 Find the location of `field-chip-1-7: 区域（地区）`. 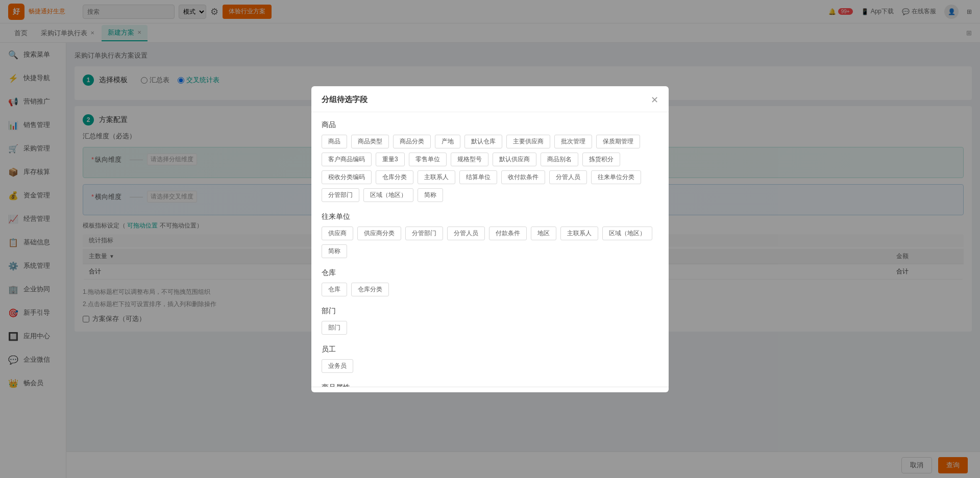

field-chip-1-7: 区域（地区） is located at coordinates (627, 234).